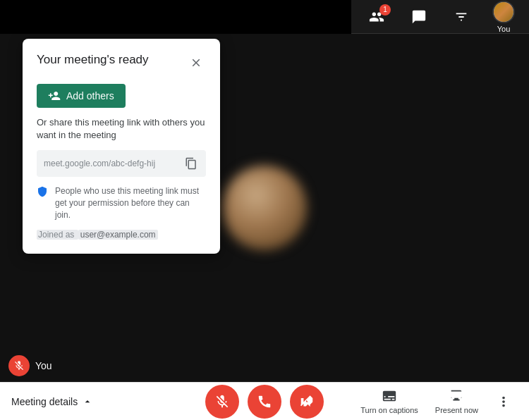 The width and height of the screenshot is (529, 420). I want to click on more-icon, so click(504, 402).